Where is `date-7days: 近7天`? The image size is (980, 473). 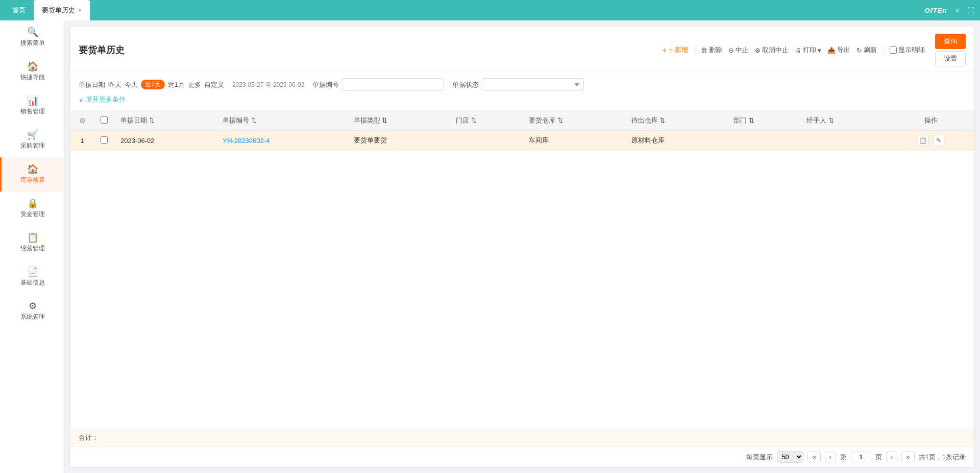 date-7days: 近7天 is located at coordinates (153, 85).